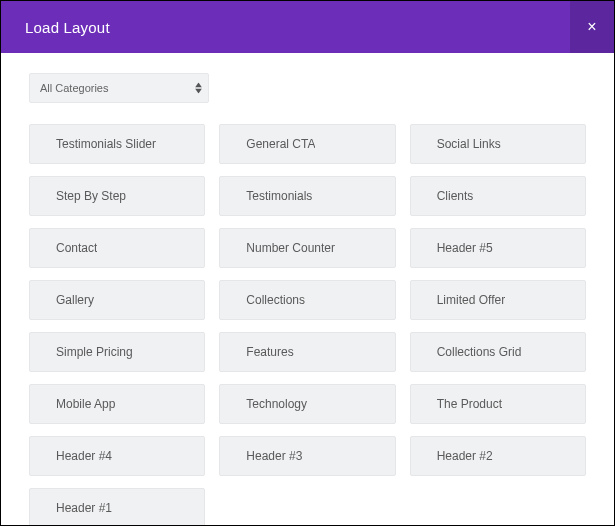  What do you see at coordinates (498, 300) in the screenshot?
I see `layout-item: Limited Offer` at bounding box center [498, 300].